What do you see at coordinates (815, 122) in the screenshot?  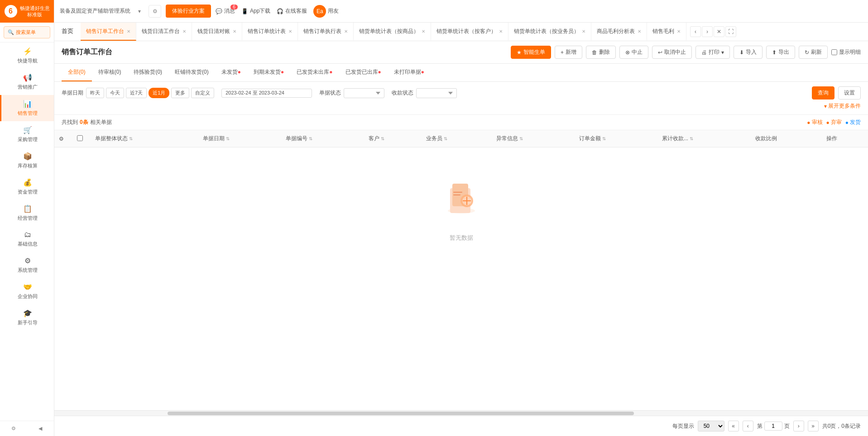 I see `audit-action-button: ● 审核` at bounding box center [815, 122].